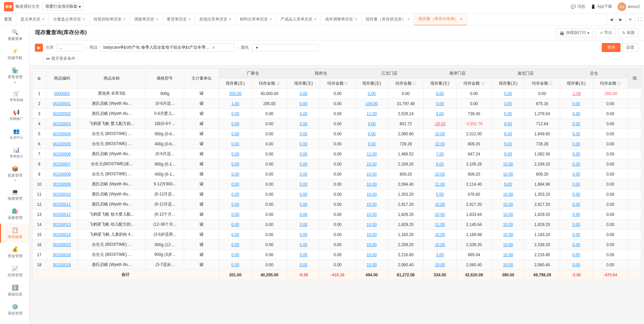 The width and height of the screenshot is (644, 324). What do you see at coordinates (15, 75) in the screenshot?
I see `sidebar-item-retail: 🏪 零售管理 ▲` at bounding box center [15, 75].